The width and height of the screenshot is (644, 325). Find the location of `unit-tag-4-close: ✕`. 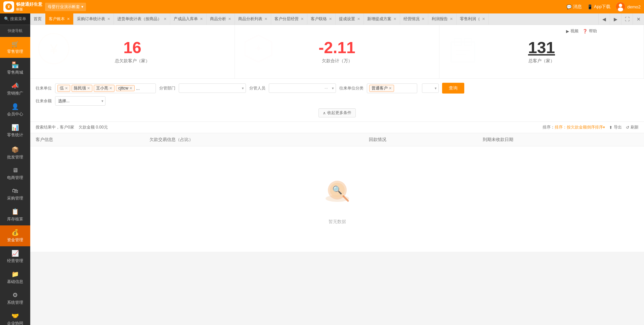

unit-tag-4-close: ✕ is located at coordinates (131, 88).